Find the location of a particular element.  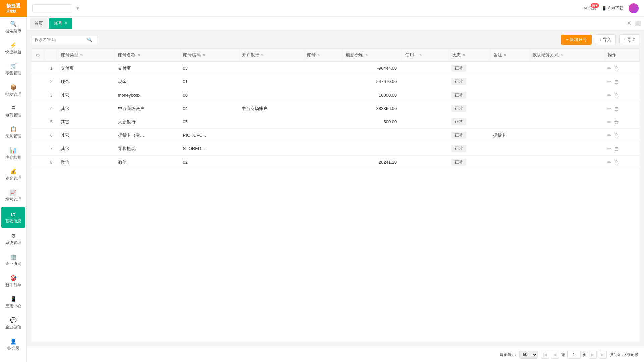

first-page-button: |◀ is located at coordinates (545, 355).